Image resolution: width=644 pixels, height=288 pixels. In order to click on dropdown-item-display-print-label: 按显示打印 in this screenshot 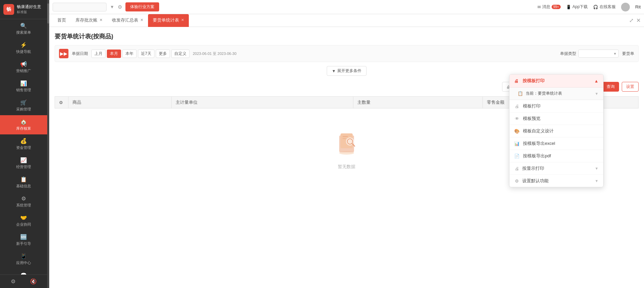, I will do `click(533, 168)`.